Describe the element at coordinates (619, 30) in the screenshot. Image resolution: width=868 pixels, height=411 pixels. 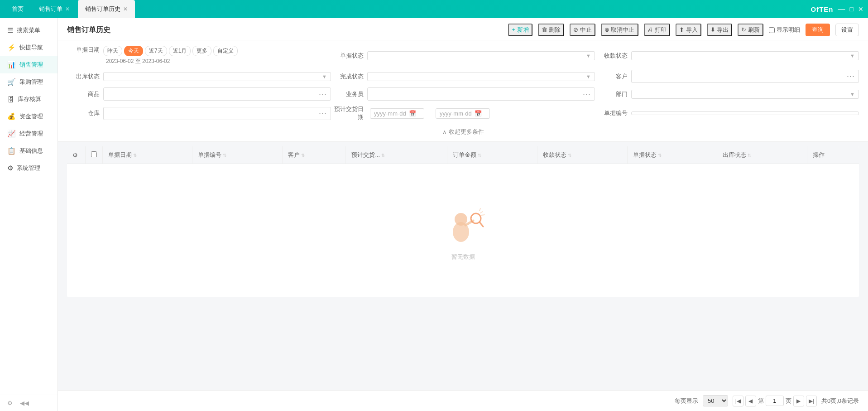
I see `cancel-stop-button: ⊗ 取消中止` at that location.